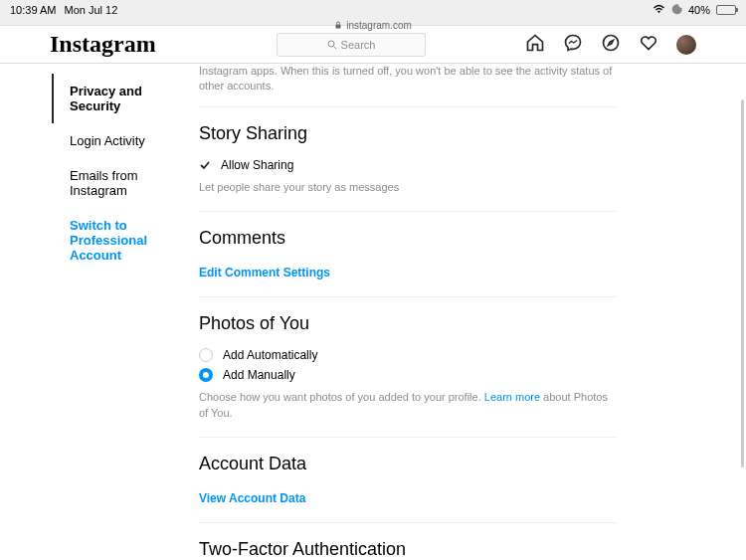  I want to click on do-not-disturb-icon, so click(676, 10).